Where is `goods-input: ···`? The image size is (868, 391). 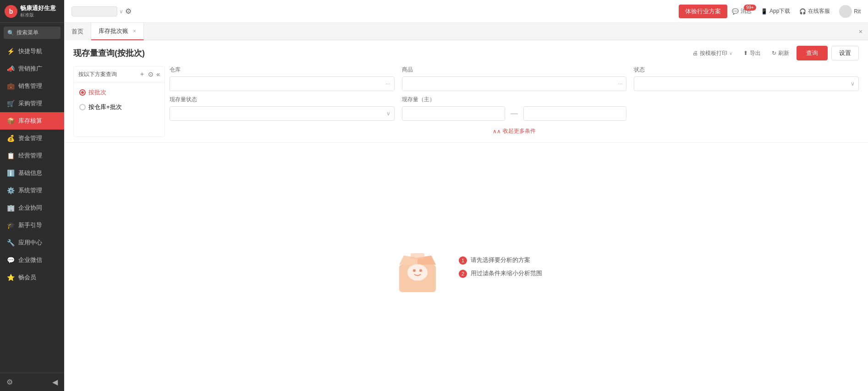 goods-input: ··· is located at coordinates (514, 84).